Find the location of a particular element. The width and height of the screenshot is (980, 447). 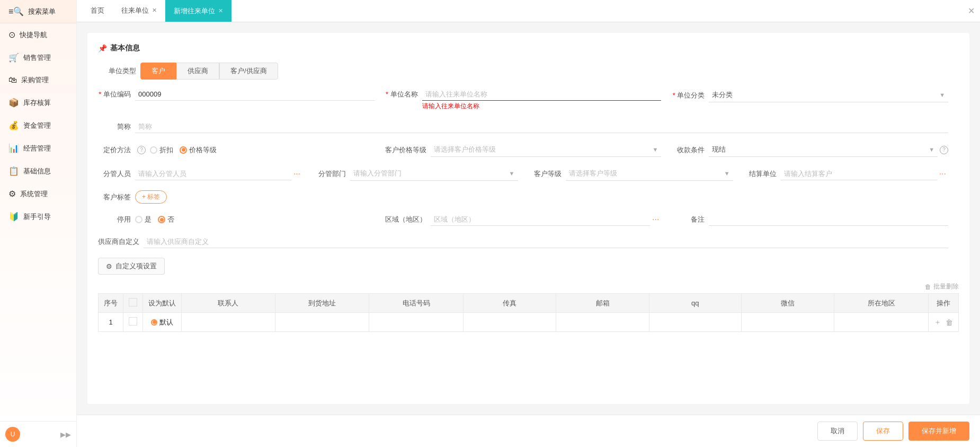

add-row-icon: ＋ is located at coordinates (938, 322).